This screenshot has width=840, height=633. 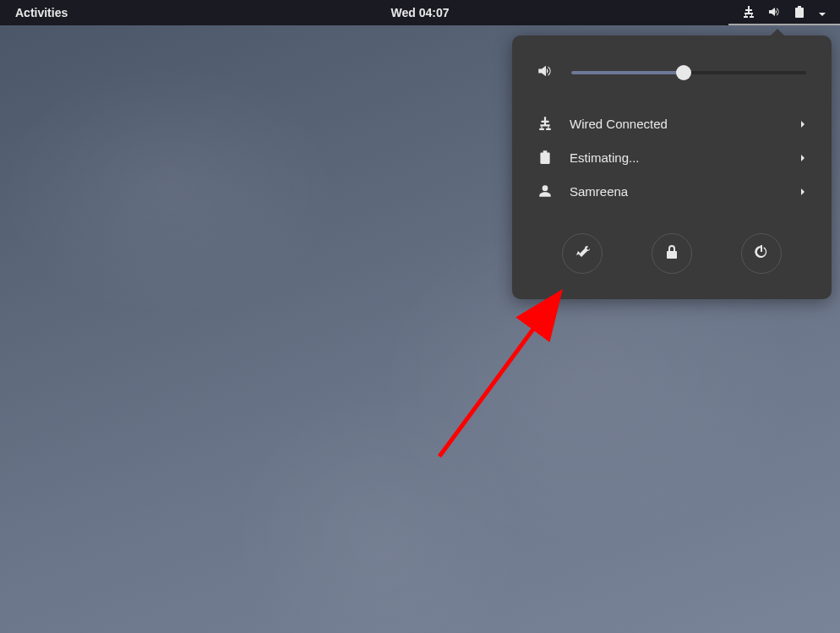 What do you see at coordinates (676, 191) in the screenshot?
I see `user-label: Samreena` at bounding box center [676, 191].